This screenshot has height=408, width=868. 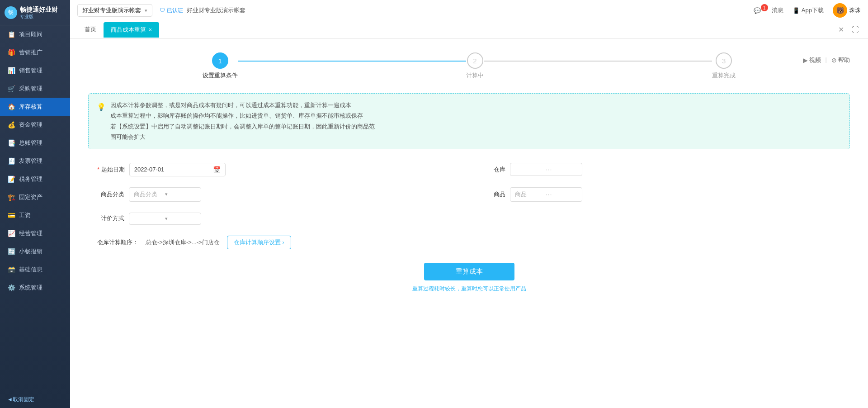 What do you see at coordinates (31, 125) in the screenshot?
I see `sidebar-item-label: 资金管理` at bounding box center [31, 125].